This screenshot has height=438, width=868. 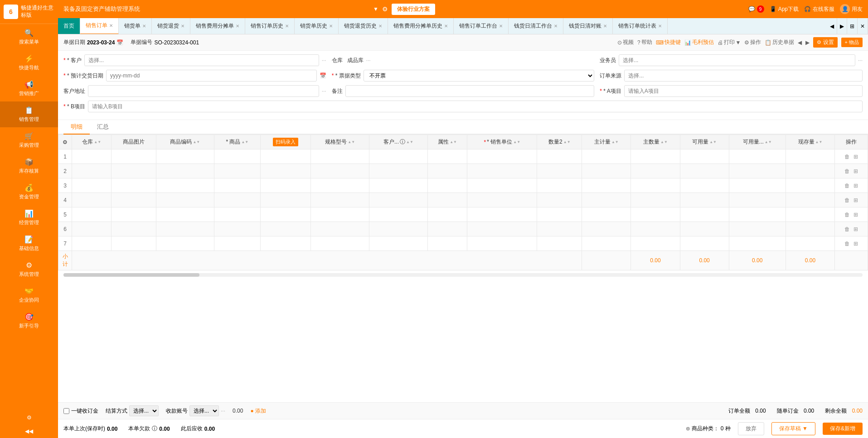 I want to click on tab-5: 销售订单历史✕, so click(x=270, y=26).